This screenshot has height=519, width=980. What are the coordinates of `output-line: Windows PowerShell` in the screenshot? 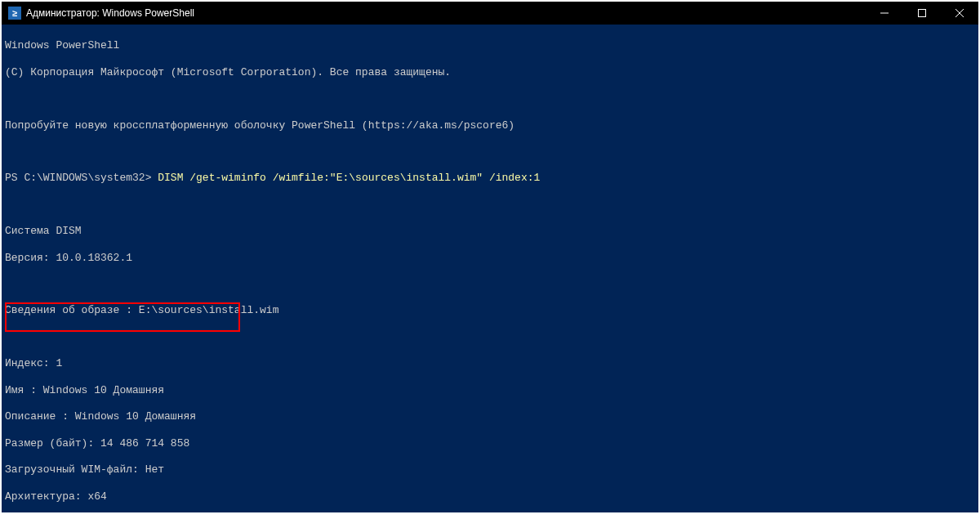 It's located at (490, 46).